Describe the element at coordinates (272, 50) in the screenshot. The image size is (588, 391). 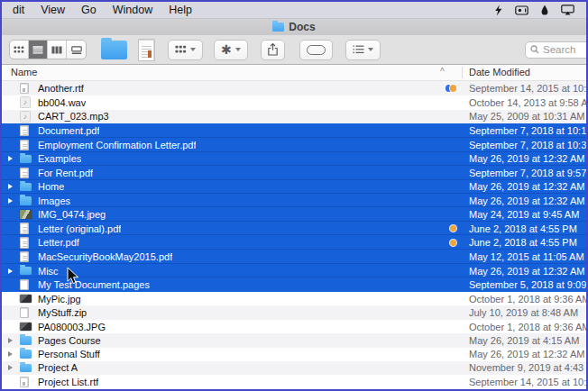
I see `share-icon` at that location.